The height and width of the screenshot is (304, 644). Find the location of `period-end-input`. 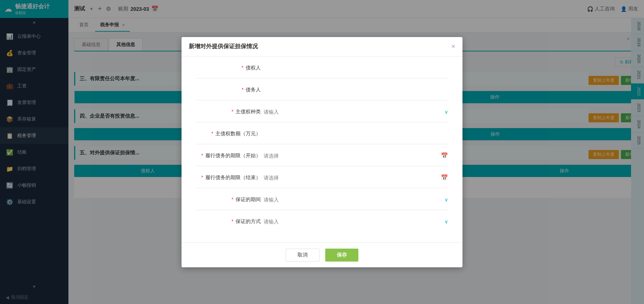

period-end-input is located at coordinates (351, 178).